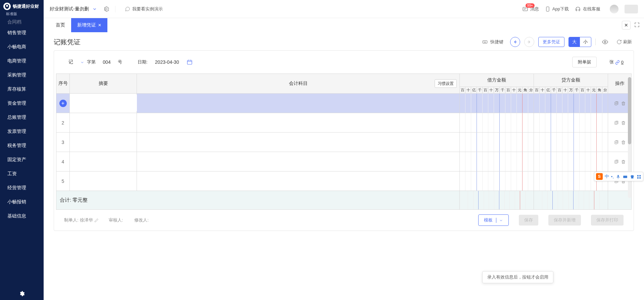 Image resolution: width=644 pixels, height=300 pixels. I want to click on nav-item: 小畅电商, so click(22, 47).